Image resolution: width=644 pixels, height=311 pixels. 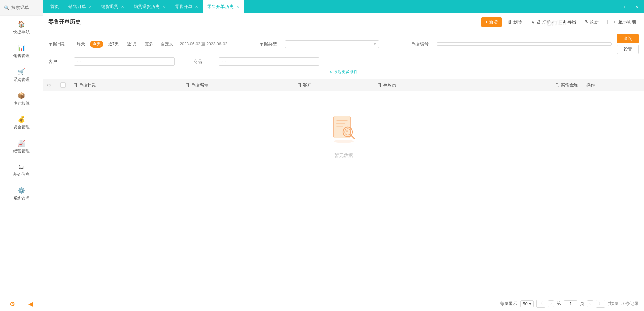 What do you see at coordinates (491, 22) in the screenshot?
I see `add-button: + 新增` at bounding box center [491, 22].